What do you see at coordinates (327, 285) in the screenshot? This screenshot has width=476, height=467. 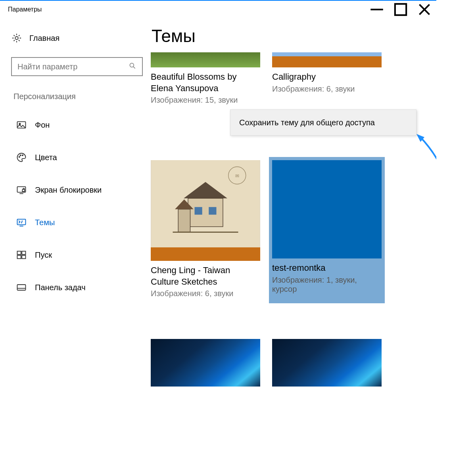 I see `theme-meta: Изображения: 1, звуки, курсор` at bounding box center [327, 285].